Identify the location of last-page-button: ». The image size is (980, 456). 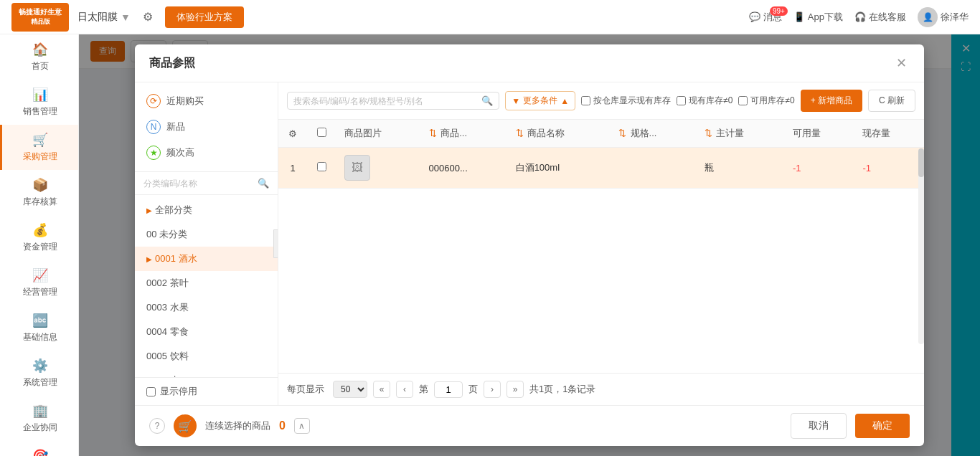
(515, 389).